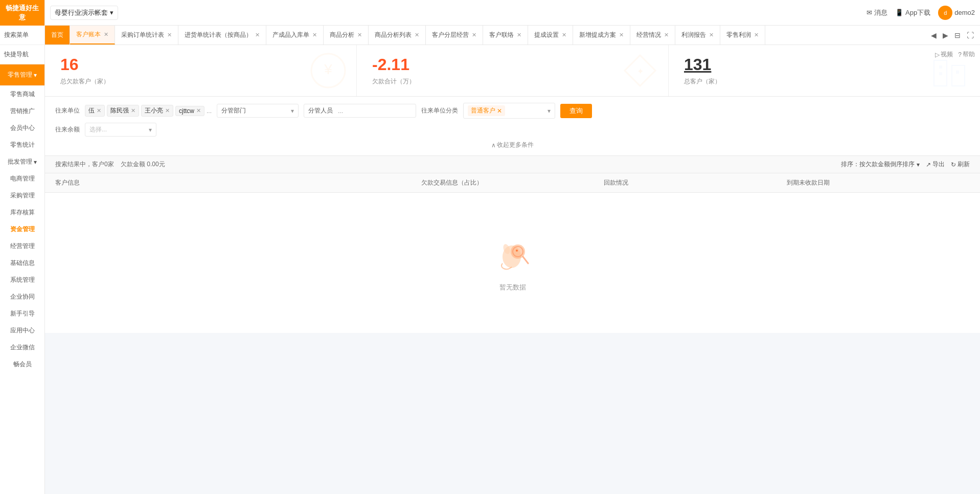  What do you see at coordinates (258, 110) in the screenshot?
I see `dept-selector: 分管部门 ▾` at bounding box center [258, 110].